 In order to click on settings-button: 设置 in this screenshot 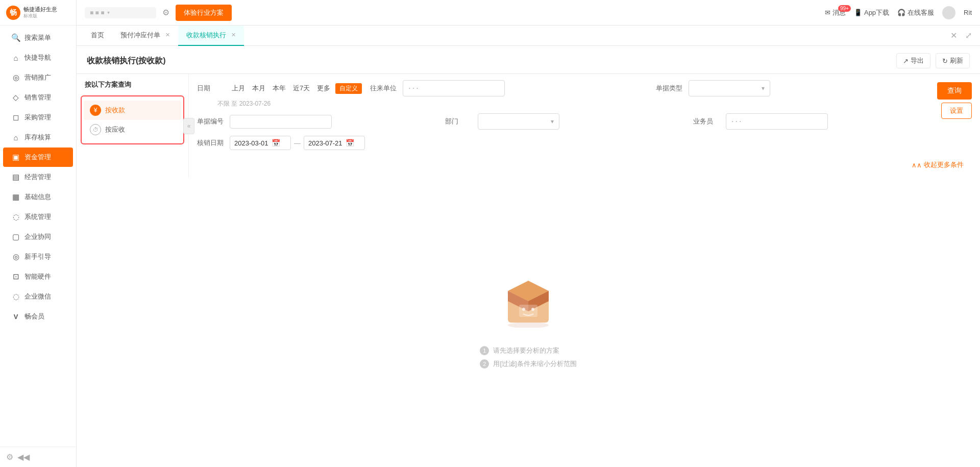, I will do `click(957, 111)`.